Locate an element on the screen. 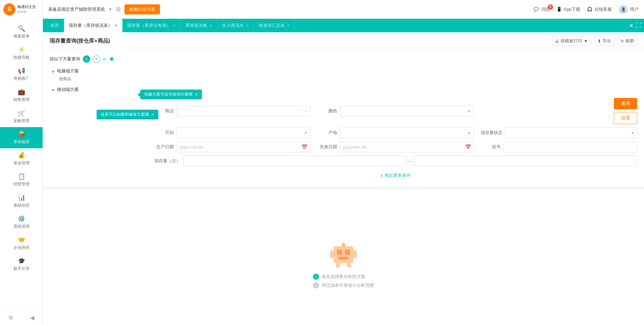 The image size is (644, 325). search-btn-group-row1: 查询 设置 is located at coordinates (559, 111).